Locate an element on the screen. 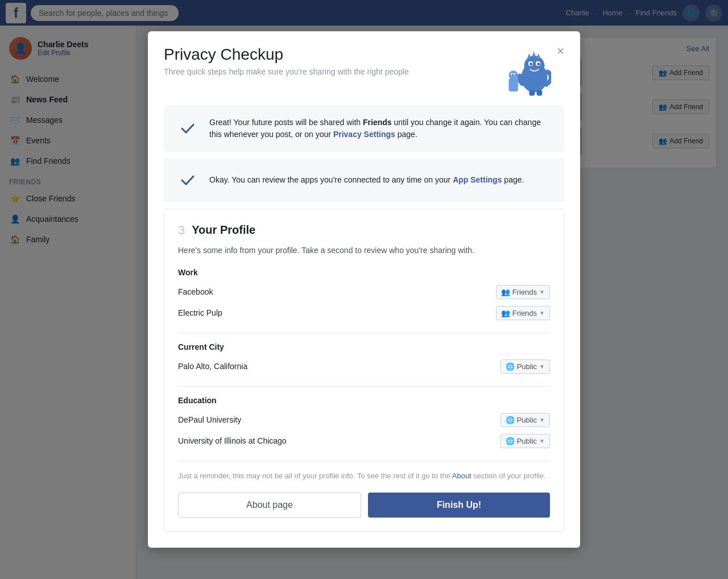  about-page-button: About page is located at coordinates (270, 505).